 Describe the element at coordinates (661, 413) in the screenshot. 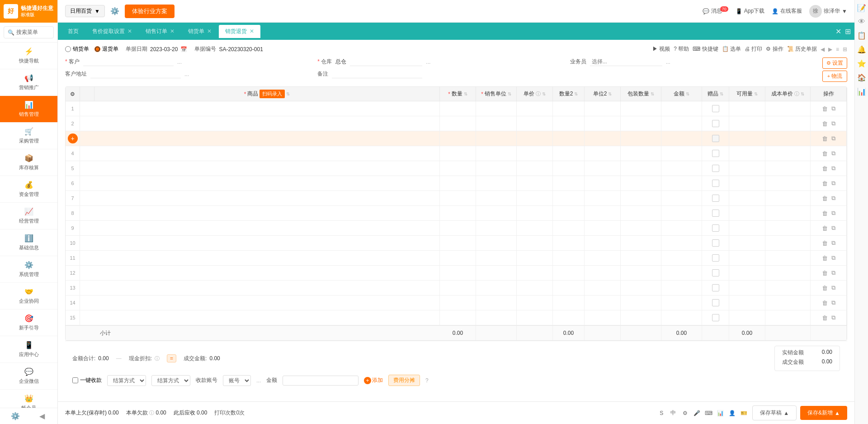

I see `tool-icon-1: S` at that location.